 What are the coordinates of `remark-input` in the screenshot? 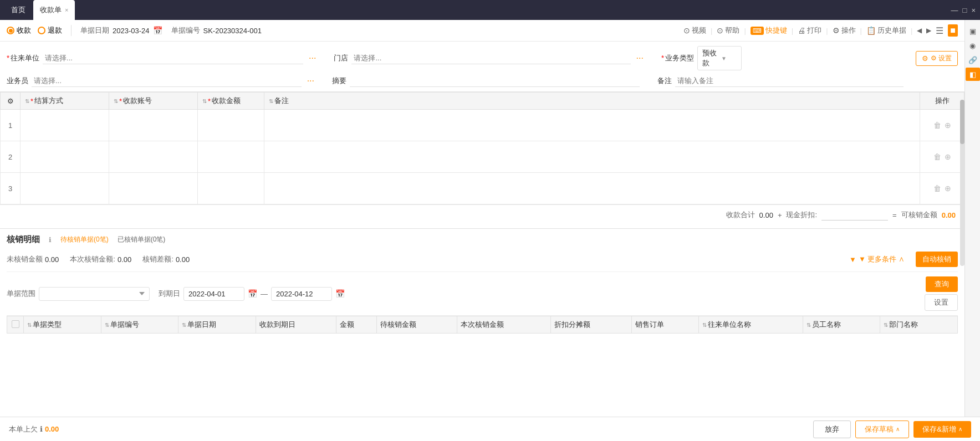 It's located at (789, 81).